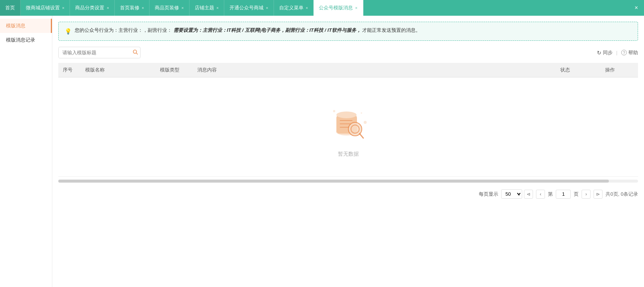 The height and width of the screenshot is (287, 644). I want to click on page-size-select: 50 10 20 100, so click(512, 194).